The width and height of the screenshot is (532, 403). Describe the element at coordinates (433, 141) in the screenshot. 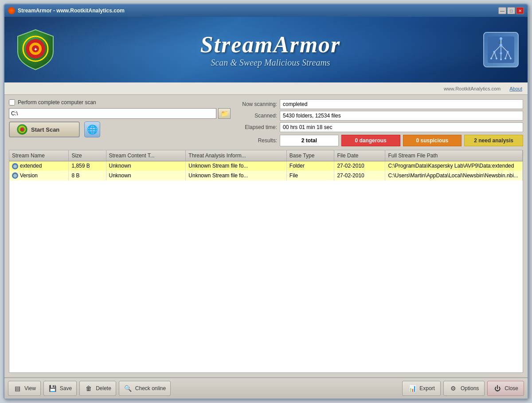

I see `suspicious-badge: 0 suspicious` at that location.